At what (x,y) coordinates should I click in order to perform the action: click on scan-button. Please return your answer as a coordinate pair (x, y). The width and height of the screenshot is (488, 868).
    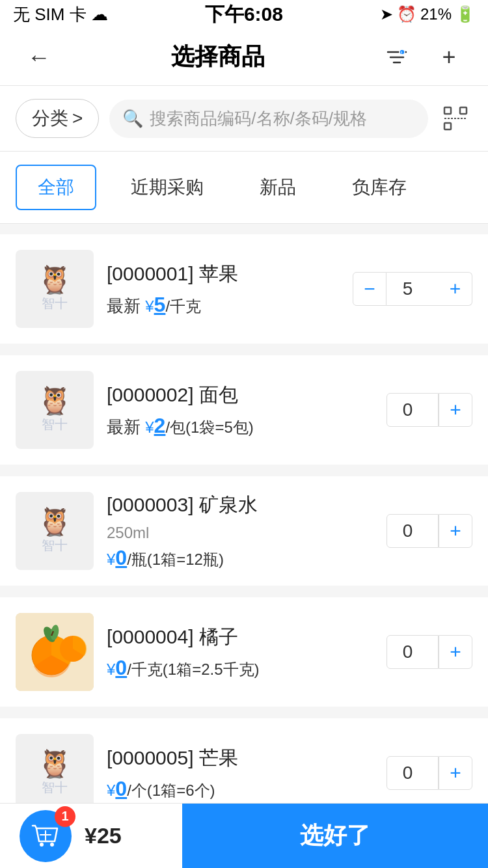
    Looking at the image, I should click on (455, 118).